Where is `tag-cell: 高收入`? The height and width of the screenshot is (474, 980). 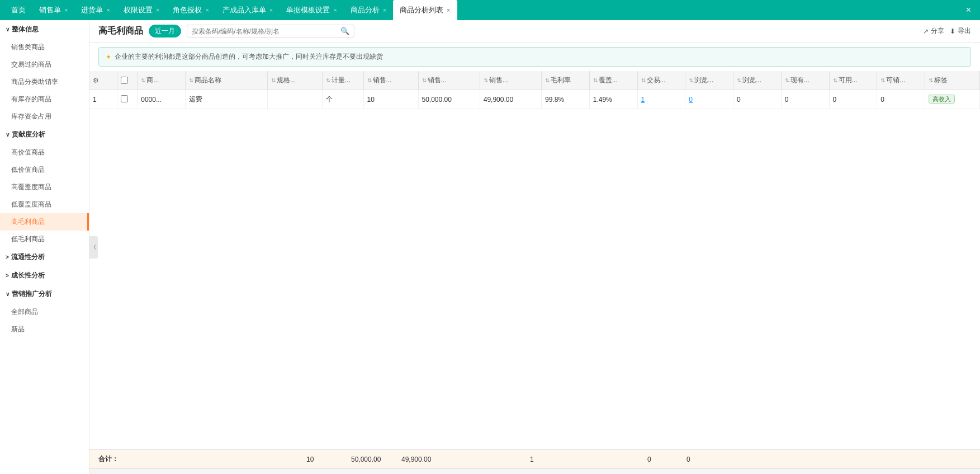 tag-cell: 高收入 is located at coordinates (953, 100).